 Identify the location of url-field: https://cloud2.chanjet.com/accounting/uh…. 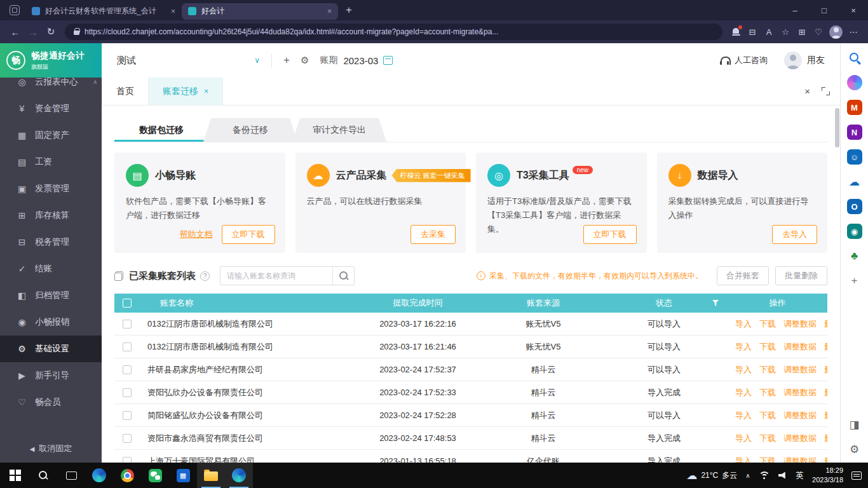
(394, 32).